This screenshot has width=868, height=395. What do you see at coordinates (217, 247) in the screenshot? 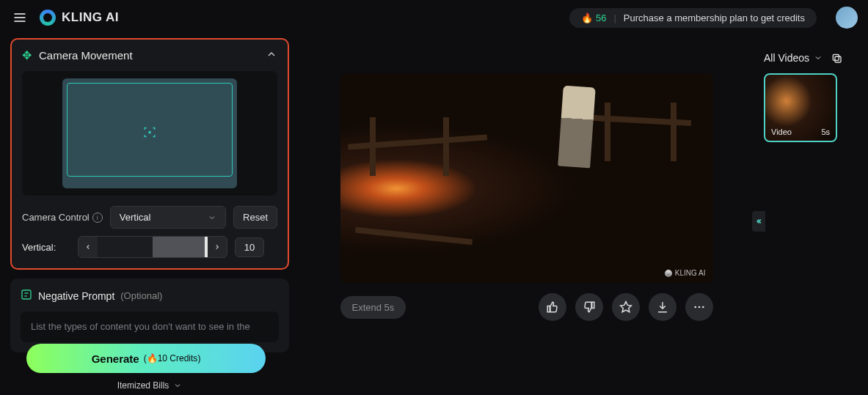
I see `chevron-right-icon` at bounding box center [217, 247].